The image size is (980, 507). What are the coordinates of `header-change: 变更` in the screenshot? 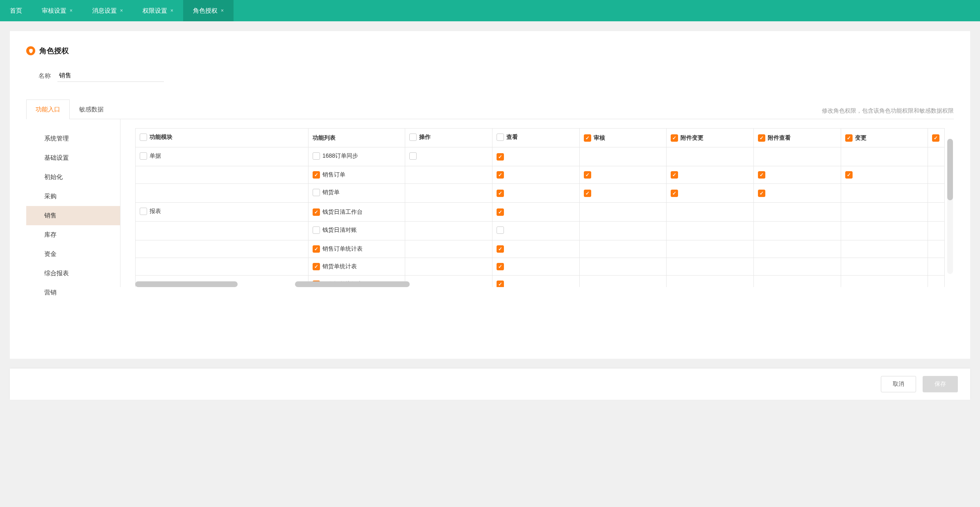 It's located at (884, 138).